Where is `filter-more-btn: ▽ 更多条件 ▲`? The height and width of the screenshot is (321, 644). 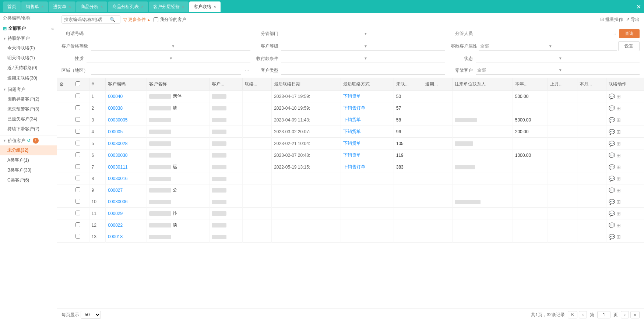 filter-more-btn: ▽ 更多条件 ▲ is located at coordinates (137, 20).